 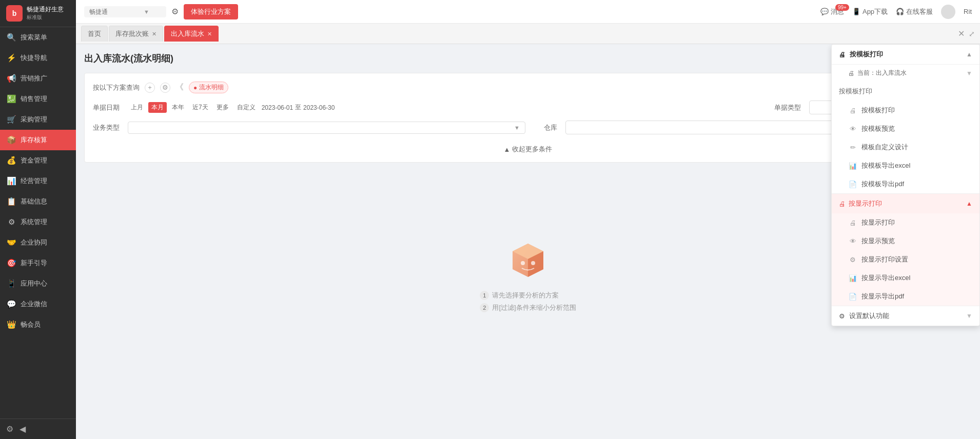 I want to click on sidebar-item-member: 👑 畅会员, so click(x=38, y=325).